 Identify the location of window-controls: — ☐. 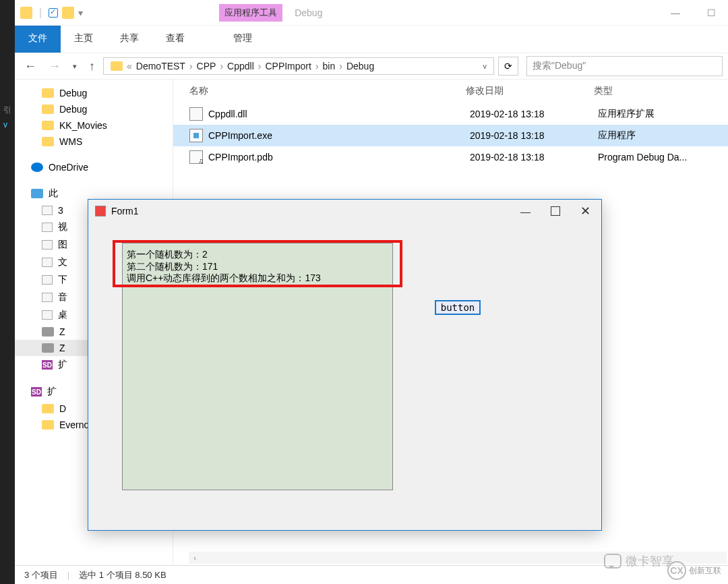
(693, 13).